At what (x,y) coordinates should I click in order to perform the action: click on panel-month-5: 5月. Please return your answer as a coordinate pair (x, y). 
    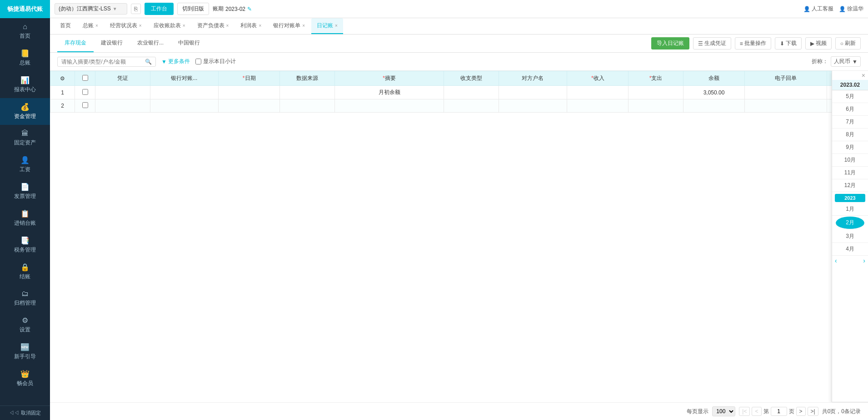
    Looking at the image, I should click on (850, 97).